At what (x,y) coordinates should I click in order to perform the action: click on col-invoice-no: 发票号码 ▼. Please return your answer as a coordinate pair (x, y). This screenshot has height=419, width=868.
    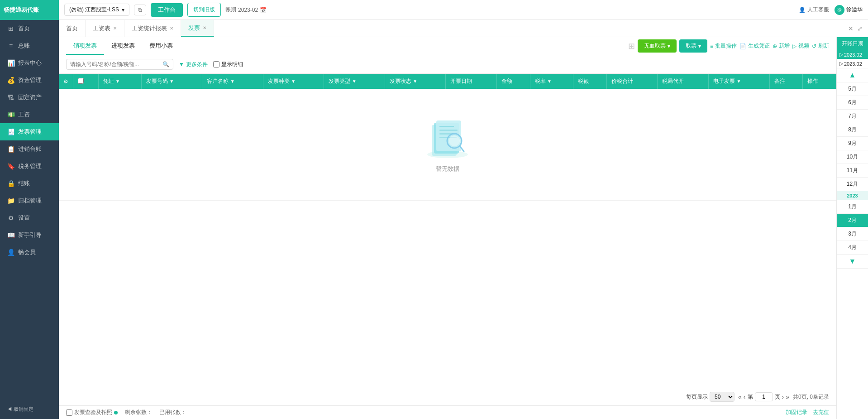
    Looking at the image, I should click on (172, 82).